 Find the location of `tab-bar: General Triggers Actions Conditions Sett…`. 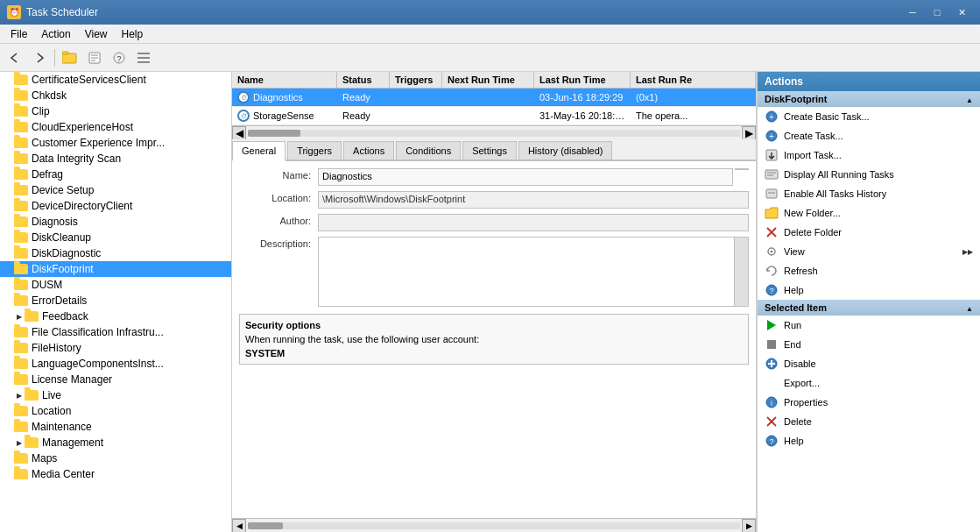

tab-bar: General Triggers Actions Conditions Sett… is located at coordinates (494, 151).